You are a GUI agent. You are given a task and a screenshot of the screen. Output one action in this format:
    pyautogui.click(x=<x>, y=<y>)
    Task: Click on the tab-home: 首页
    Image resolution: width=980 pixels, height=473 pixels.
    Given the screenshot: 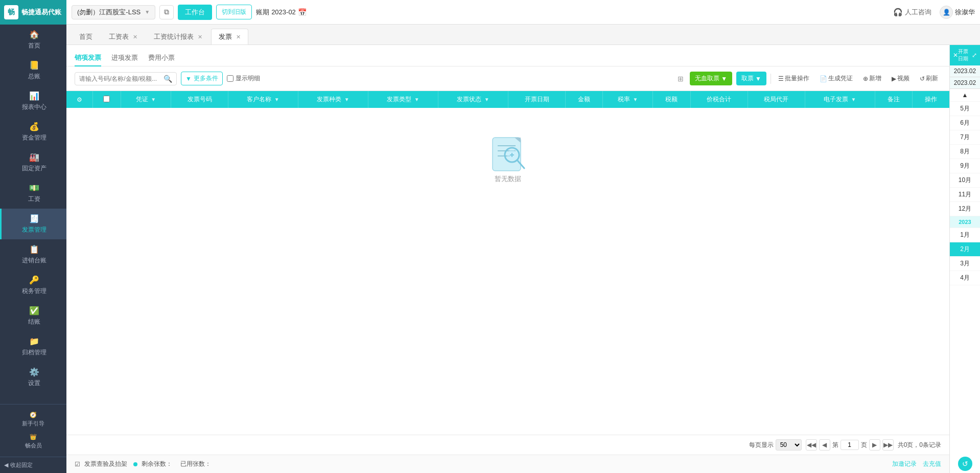 What is the action you would take?
    pyautogui.click(x=86, y=37)
    